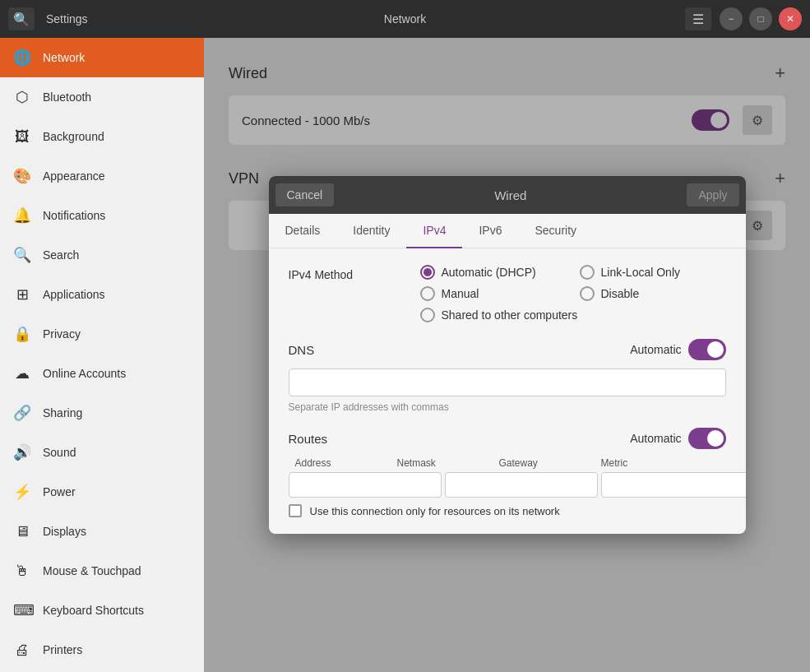  I want to click on sidebar-item-keyboard-shortcuts: ⌨ Keyboard Shortcuts, so click(102, 610).